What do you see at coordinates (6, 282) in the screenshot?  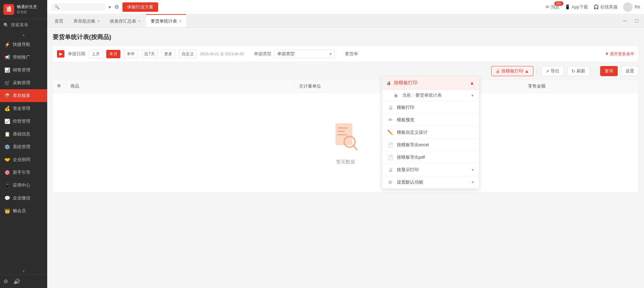 I see `settings-icon: ⚙` at bounding box center [6, 282].